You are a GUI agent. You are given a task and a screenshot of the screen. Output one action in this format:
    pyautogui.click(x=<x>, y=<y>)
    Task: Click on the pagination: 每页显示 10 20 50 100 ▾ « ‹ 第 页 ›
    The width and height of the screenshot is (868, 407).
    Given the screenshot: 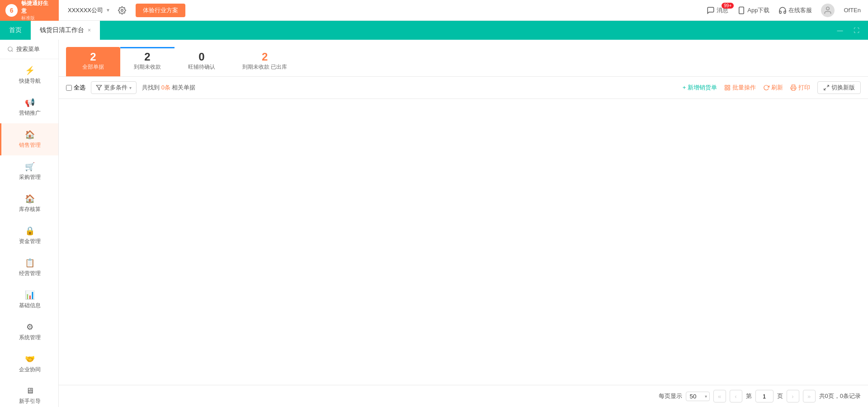 What is the action you would take?
    pyautogui.click(x=463, y=396)
    